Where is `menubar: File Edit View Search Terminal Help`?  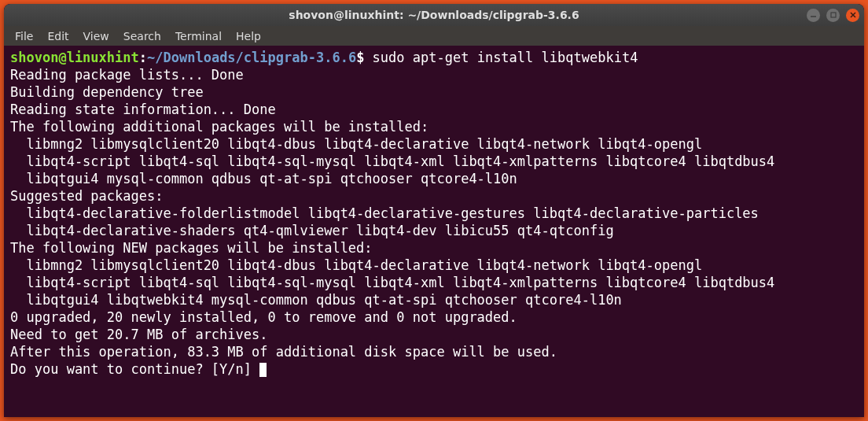 menubar: File Edit View Search Terminal Help is located at coordinates (434, 36).